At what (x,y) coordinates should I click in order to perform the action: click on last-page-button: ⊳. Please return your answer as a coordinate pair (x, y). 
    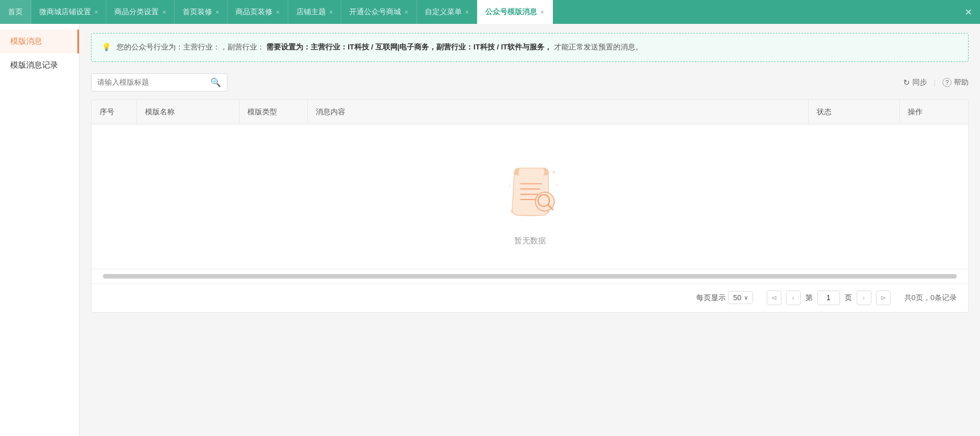
    Looking at the image, I should click on (883, 298).